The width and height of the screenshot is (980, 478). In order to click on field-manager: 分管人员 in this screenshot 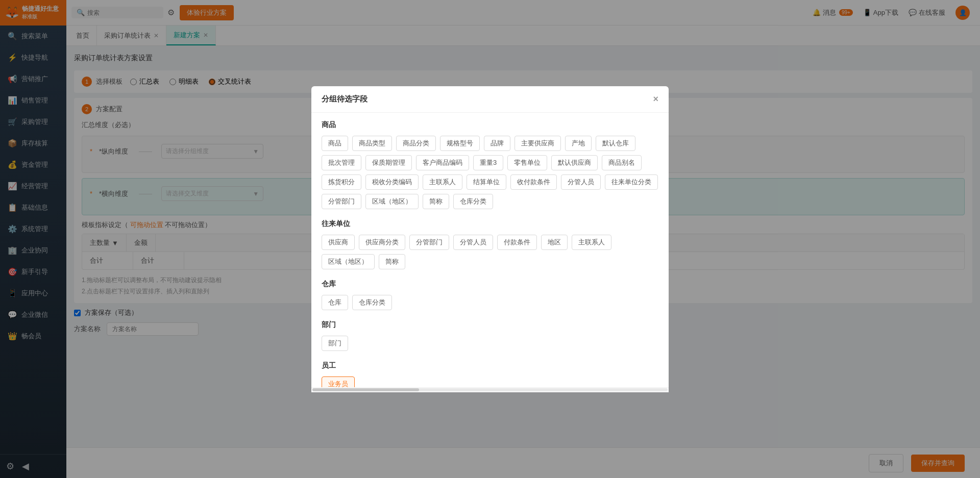, I will do `click(581, 182)`.